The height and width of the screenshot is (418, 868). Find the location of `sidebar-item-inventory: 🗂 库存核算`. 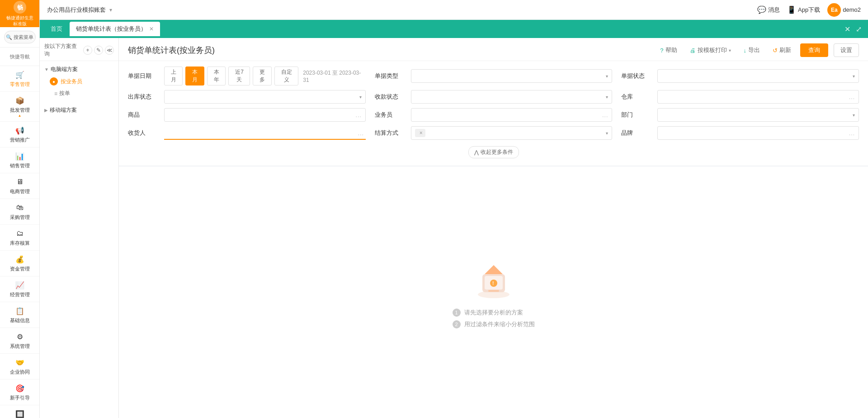

sidebar-item-inventory: 🗂 库存核算 is located at coordinates (20, 238).